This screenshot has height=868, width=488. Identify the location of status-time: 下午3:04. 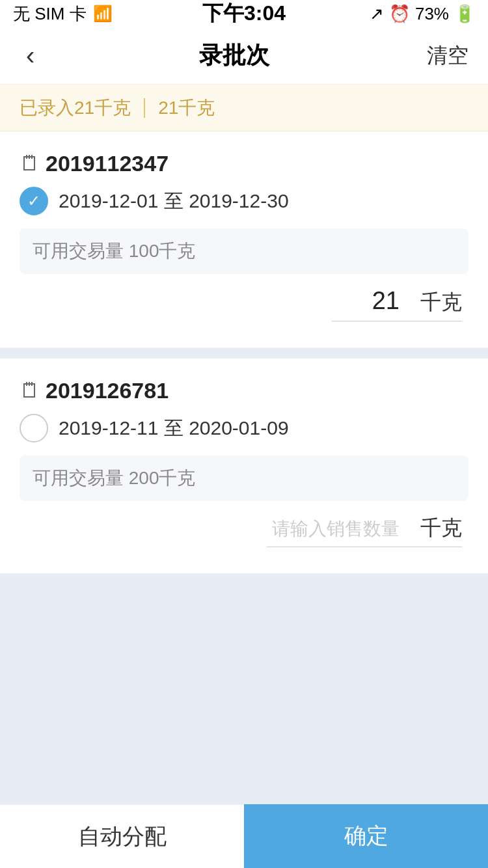
(244, 14).